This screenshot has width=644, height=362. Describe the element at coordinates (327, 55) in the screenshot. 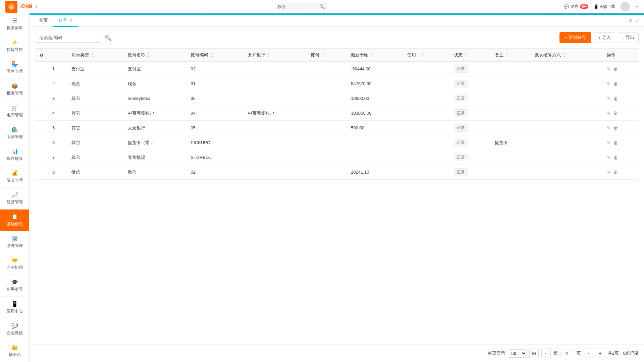

I see `col-account: 账号 ▲▼` at that location.